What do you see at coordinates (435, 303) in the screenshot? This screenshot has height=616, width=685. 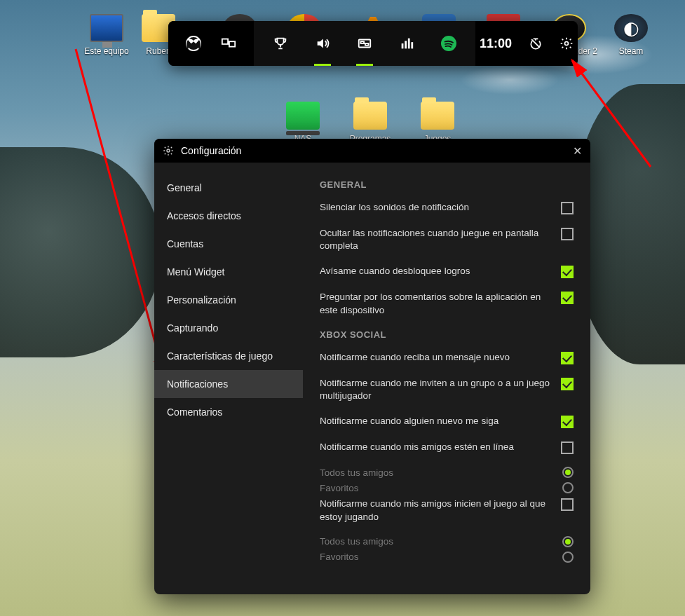 I see `setting-label: Preguntar por los comentarios sobre la a…` at bounding box center [435, 303].